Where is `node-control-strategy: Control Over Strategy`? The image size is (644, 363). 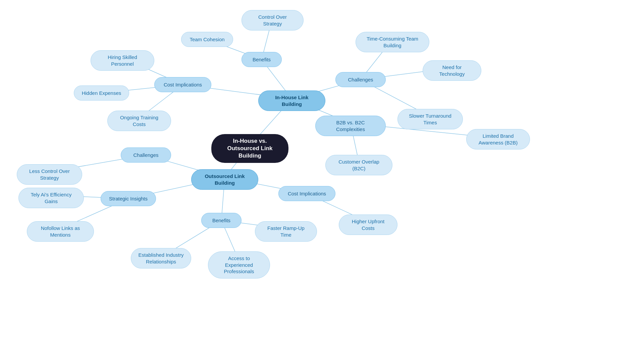 node-control-strategy: Control Over Strategy is located at coordinates (272, 20).